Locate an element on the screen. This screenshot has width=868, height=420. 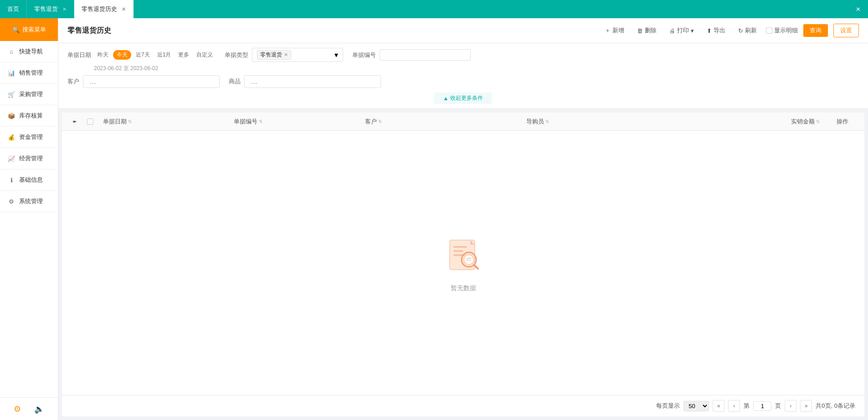
volume-bottom-icon: 🔈 is located at coordinates (39, 409).